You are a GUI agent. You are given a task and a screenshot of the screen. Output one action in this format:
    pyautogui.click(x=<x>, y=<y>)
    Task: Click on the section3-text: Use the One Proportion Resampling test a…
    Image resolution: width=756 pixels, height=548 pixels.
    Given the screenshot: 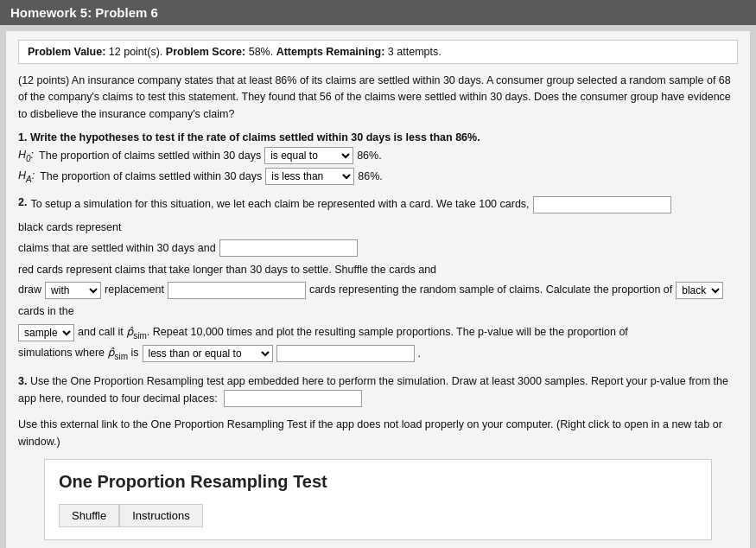 What is the action you would take?
    pyautogui.click(x=373, y=390)
    